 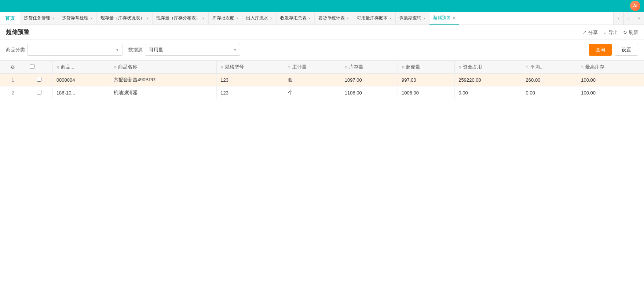 What do you see at coordinates (178, 18) in the screenshot?
I see `tab-label-stock-dist: 现存量（库存分布表）` at bounding box center [178, 18].